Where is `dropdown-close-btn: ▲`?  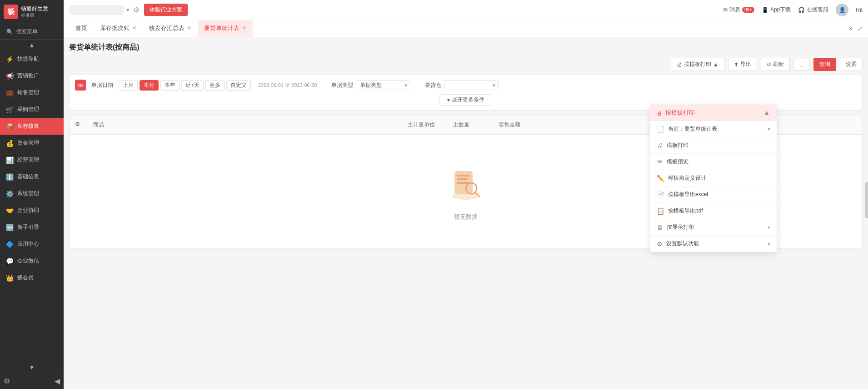
dropdown-close-btn: ▲ is located at coordinates (767, 113).